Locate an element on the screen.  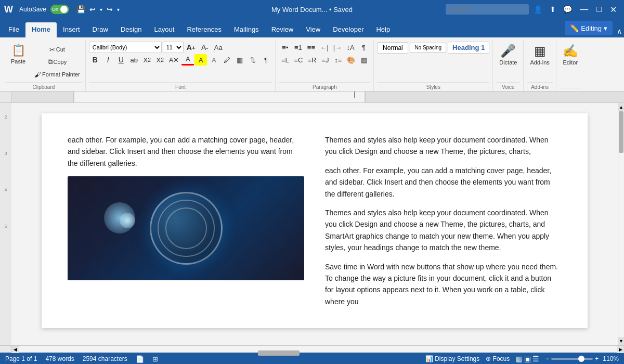
font-size-select: 11 is located at coordinates (173, 47).